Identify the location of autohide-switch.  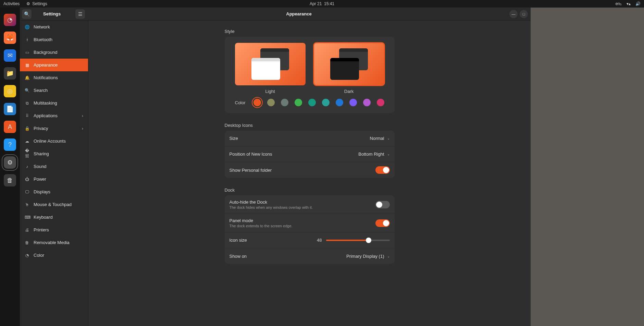
(383, 205).